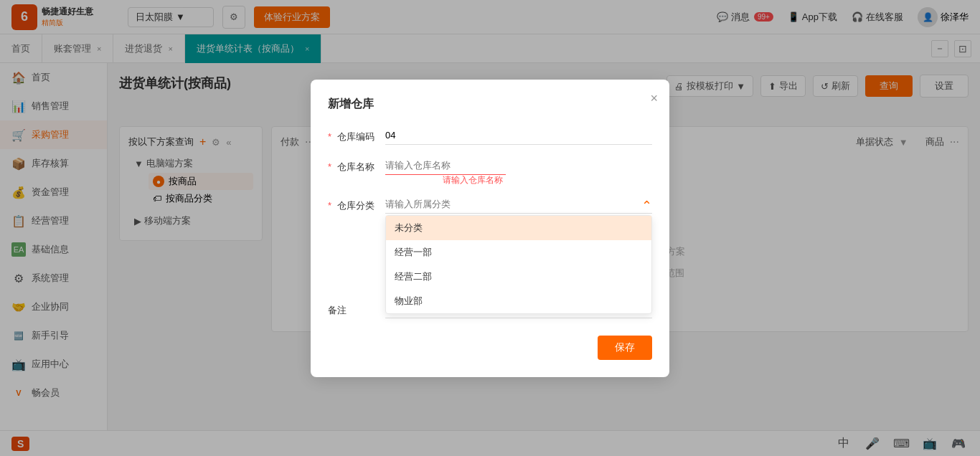 The width and height of the screenshot is (980, 456). Describe the element at coordinates (446, 166) in the screenshot. I see `warehouse-name-input` at that location.